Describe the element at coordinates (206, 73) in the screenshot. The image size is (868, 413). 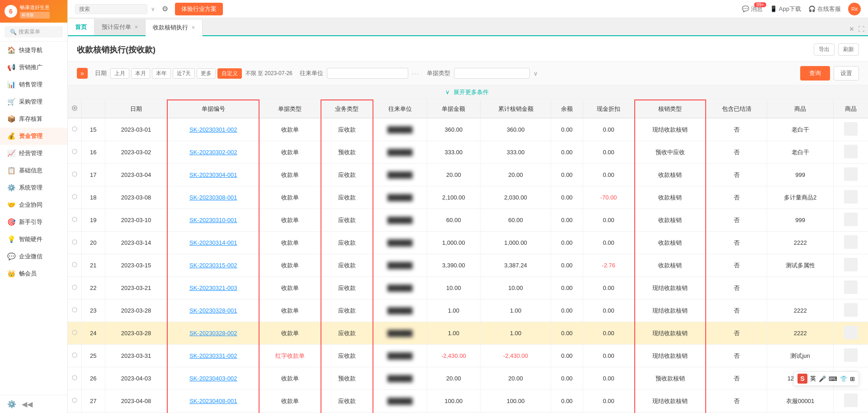
I see `more-date-btn: 更多` at that location.